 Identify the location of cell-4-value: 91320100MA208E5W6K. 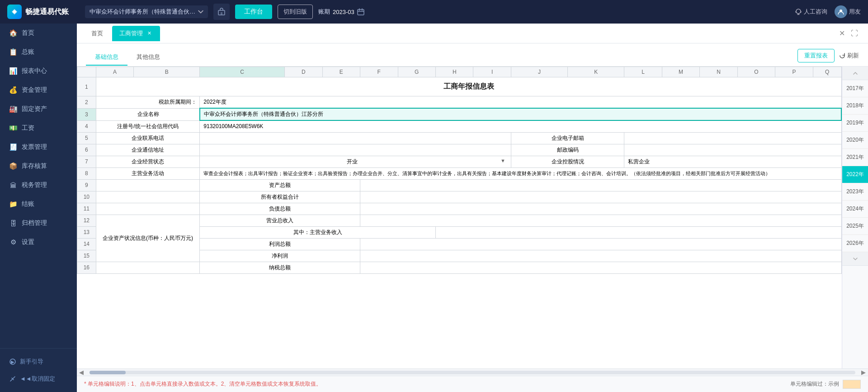
(521, 126).